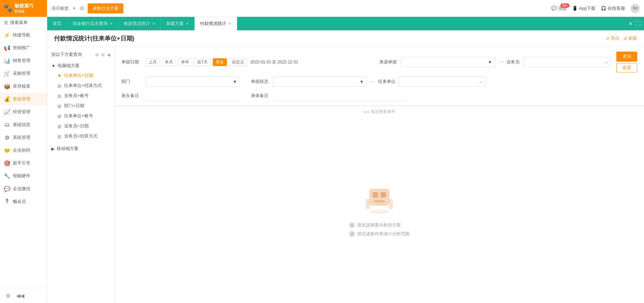 This screenshot has width=644, height=303. Describe the element at coordinates (81, 75) in the screenshot. I see `scheme-item-partner-date: ●往来单位+日期` at that location.